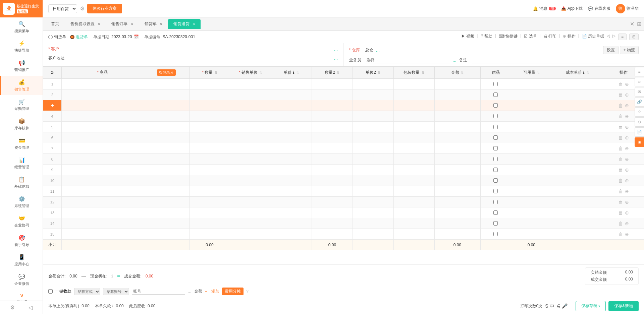  I want to click on user-menu: 徐 徐泽华, so click(627, 9).